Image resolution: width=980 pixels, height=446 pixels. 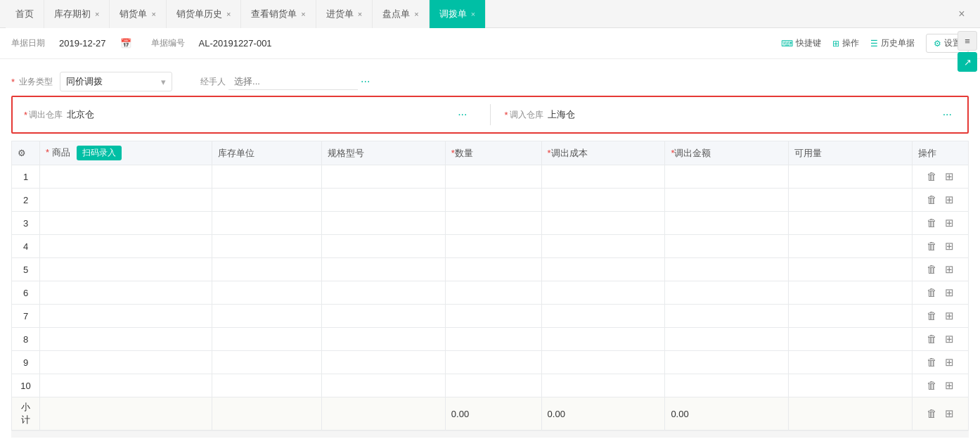 What do you see at coordinates (473, 14) in the screenshot?
I see `tab-close-transfer: ×` at bounding box center [473, 14].